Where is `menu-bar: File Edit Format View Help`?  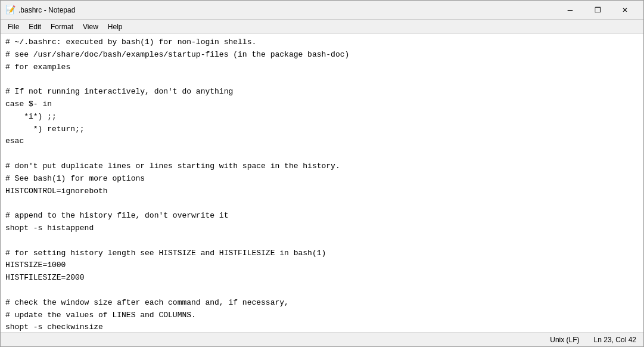
menu-bar: File Edit Format View Help is located at coordinates (322, 27).